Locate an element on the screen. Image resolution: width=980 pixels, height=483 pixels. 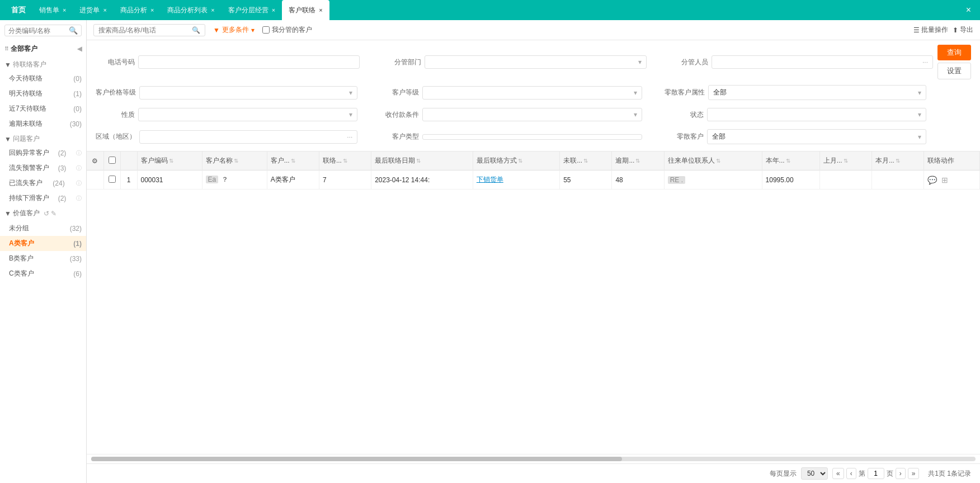
sort-this-month-icon is located at coordinates (898, 161).